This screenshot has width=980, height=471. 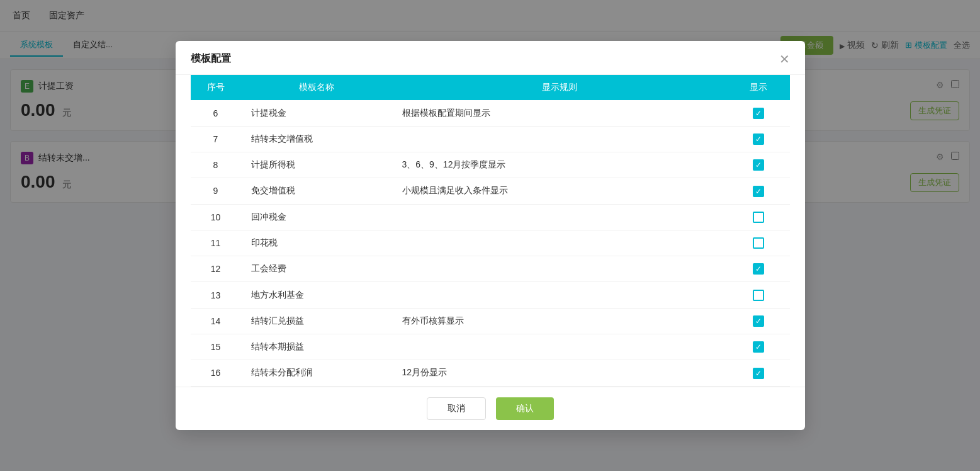 What do you see at coordinates (317, 321) in the screenshot?
I see `cell-name: 结转汇兑损益` at bounding box center [317, 321].